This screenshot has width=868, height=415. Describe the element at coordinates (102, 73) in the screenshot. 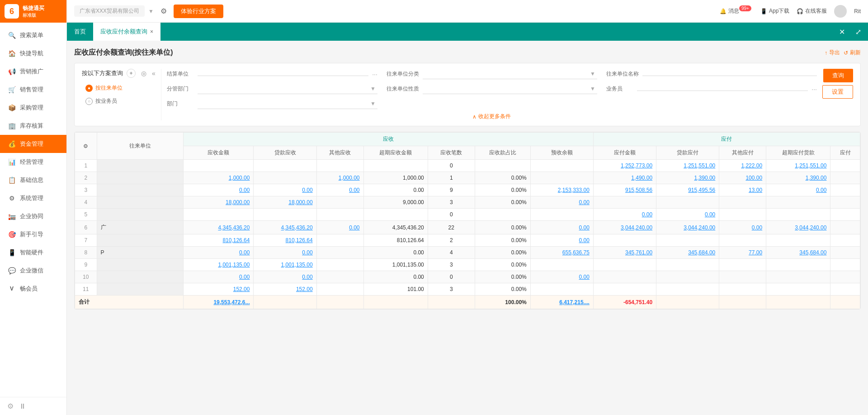

I see `filter-label: 按以下方案查询` at that location.